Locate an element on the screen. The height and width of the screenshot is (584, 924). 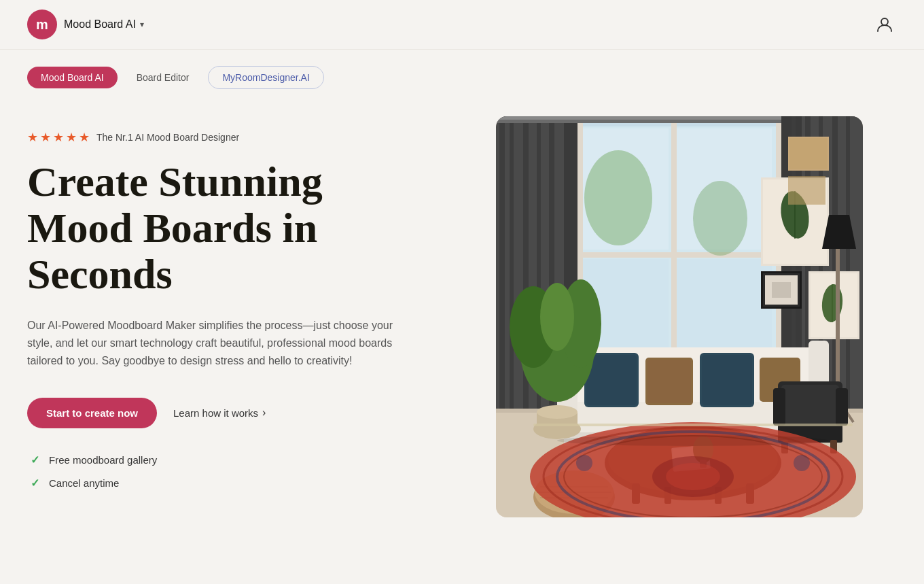
logo: m is located at coordinates (42, 24).